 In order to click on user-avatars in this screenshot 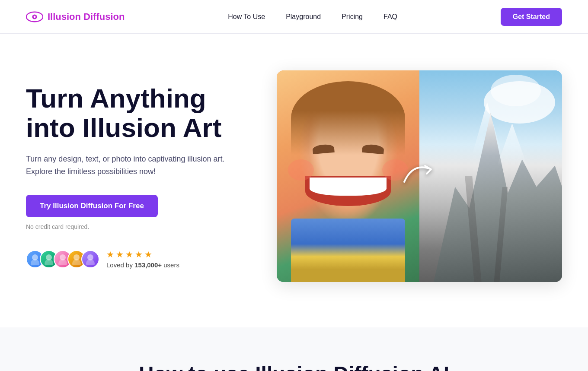, I will do `click(63, 259)`.